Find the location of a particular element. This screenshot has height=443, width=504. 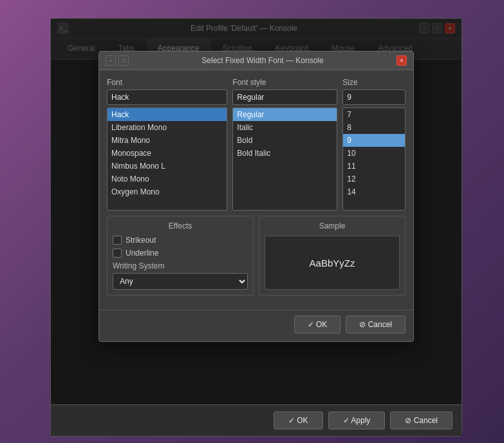

underline-row: Underline is located at coordinates (180, 253).